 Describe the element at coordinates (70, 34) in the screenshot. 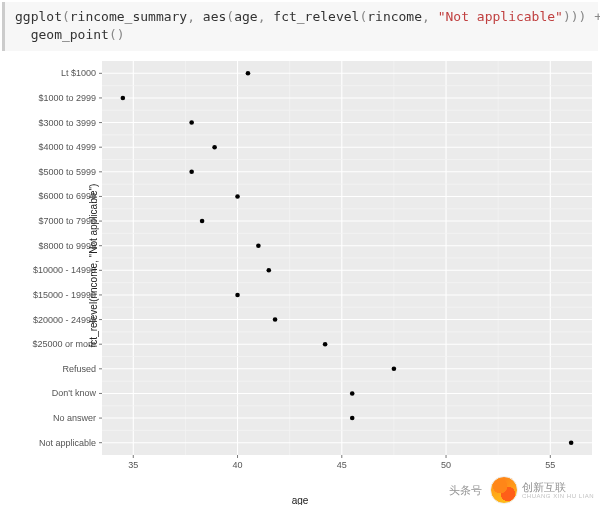

I see `code-token: geom_point` at that location.